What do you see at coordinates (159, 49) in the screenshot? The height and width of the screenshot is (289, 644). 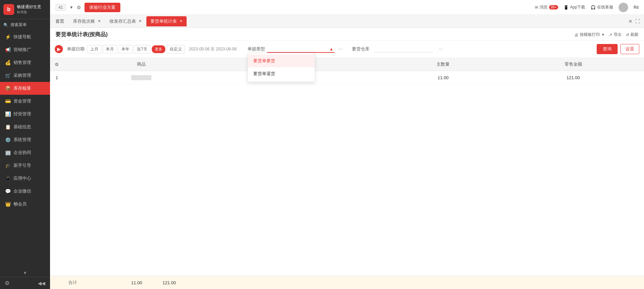 I see `date-btn-more: 更多` at bounding box center [159, 49].